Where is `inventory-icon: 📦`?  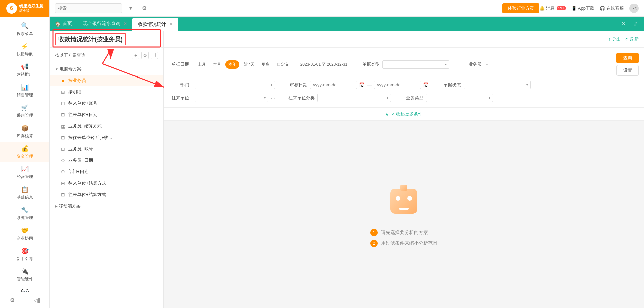
inventory-icon: 📦 is located at coordinates (25, 128).